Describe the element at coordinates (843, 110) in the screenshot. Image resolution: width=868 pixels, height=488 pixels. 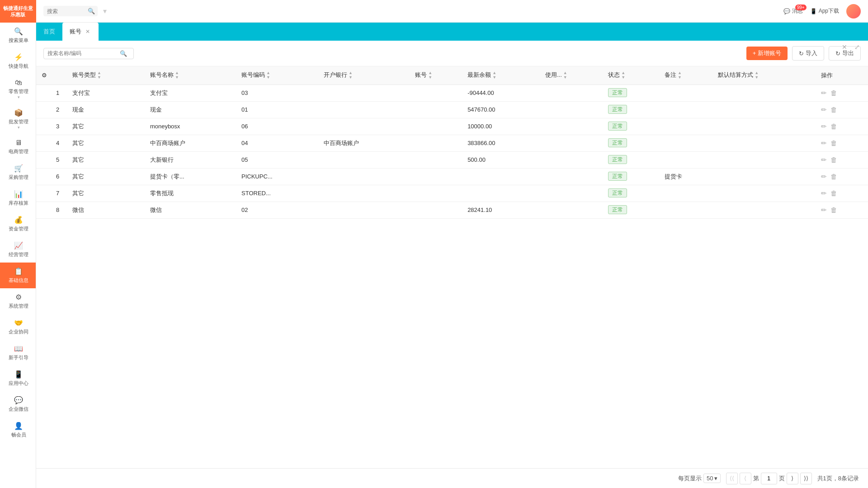
I see `action-icons-2: ✏ 🗑` at that location.